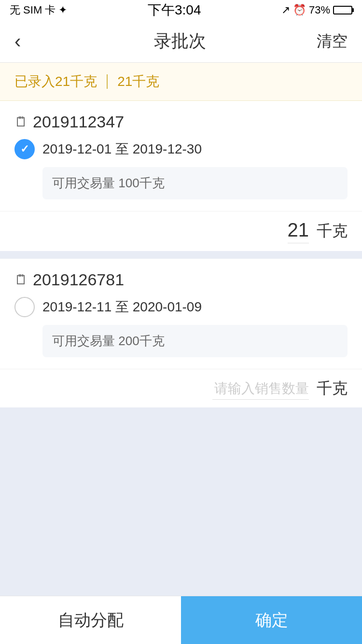 The image size is (362, 644). Describe the element at coordinates (91, 620) in the screenshot. I see `auto-distribute-button: 自动分配` at that location.